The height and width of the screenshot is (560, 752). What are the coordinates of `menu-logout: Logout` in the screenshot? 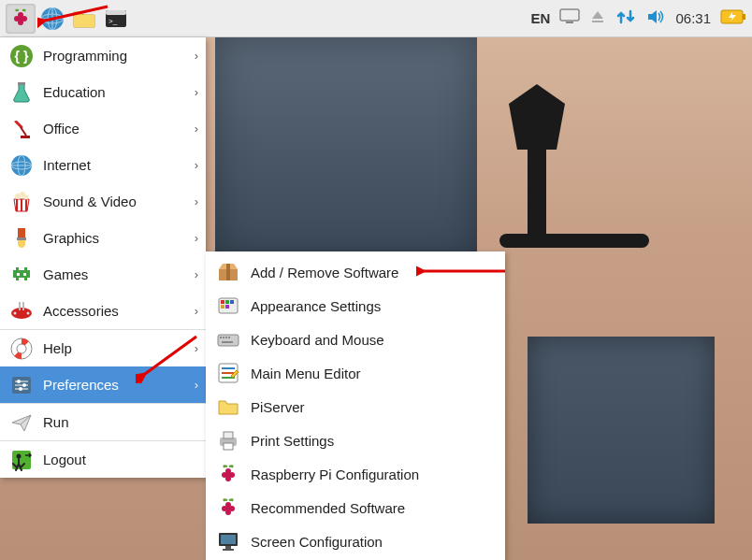 It's located at (103, 460).